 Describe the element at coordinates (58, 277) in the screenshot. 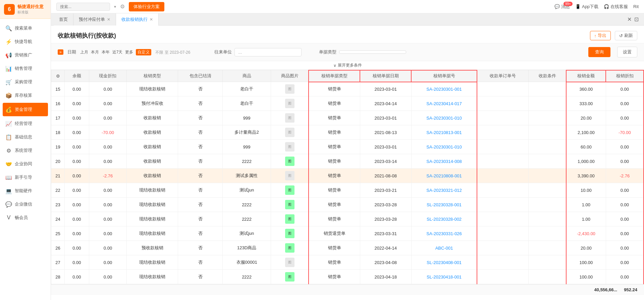

I see `cell-id: 28` at that location.